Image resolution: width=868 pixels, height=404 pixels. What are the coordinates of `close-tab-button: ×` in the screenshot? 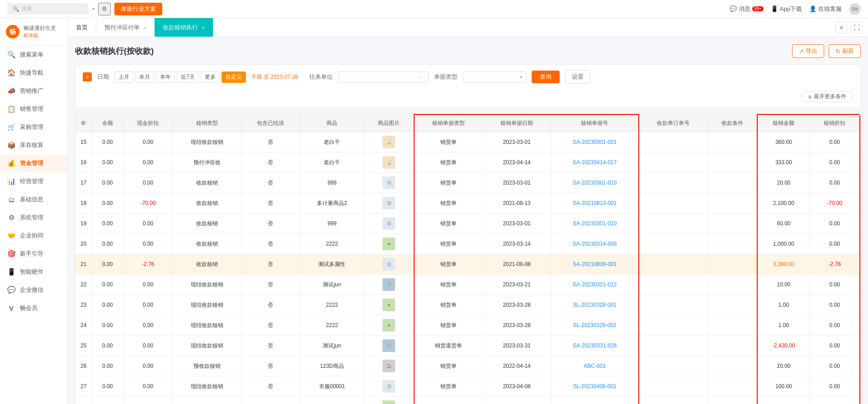 It's located at (841, 28).